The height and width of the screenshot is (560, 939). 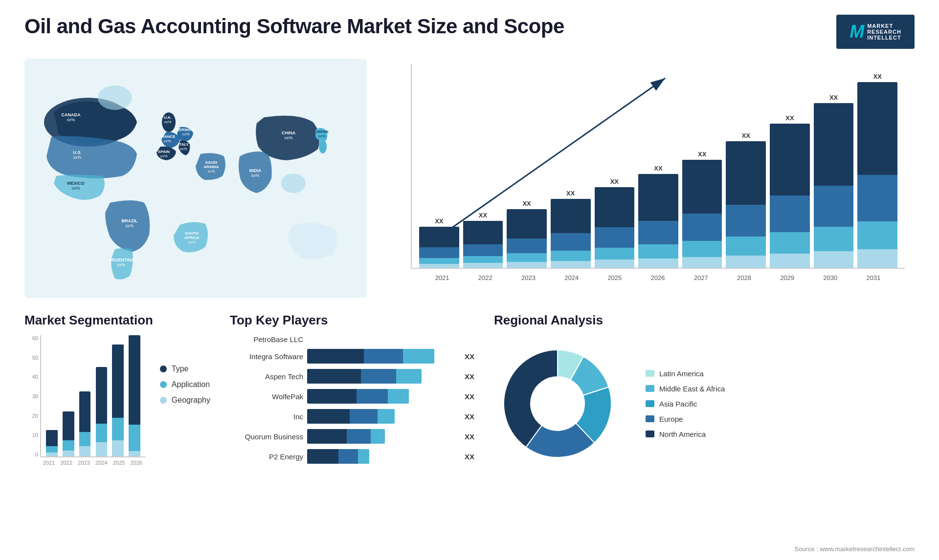 What do you see at coordinates (352, 396) in the screenshot?
I see `player-row: WolfePakXX` at bounding box center [352, 396].